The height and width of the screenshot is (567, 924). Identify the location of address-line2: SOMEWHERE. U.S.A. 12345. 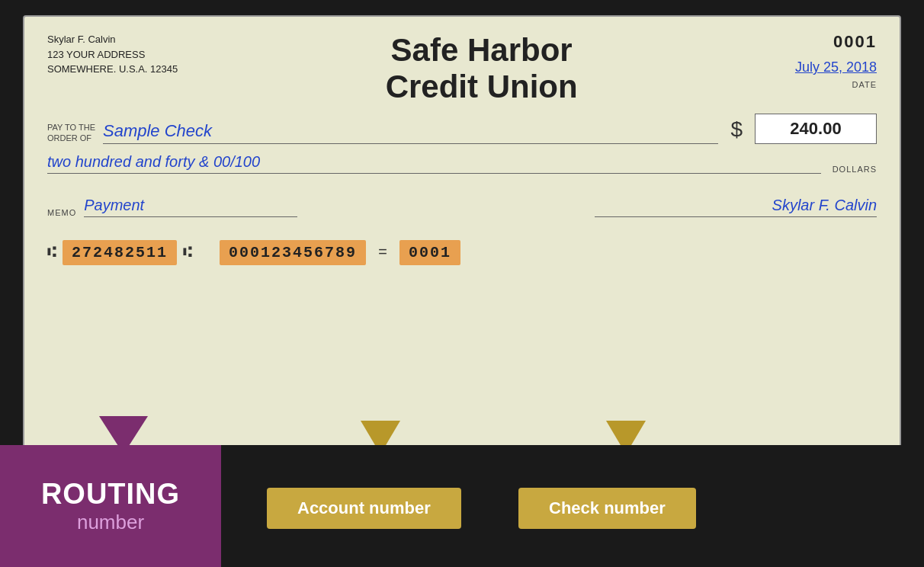
(113, 69).